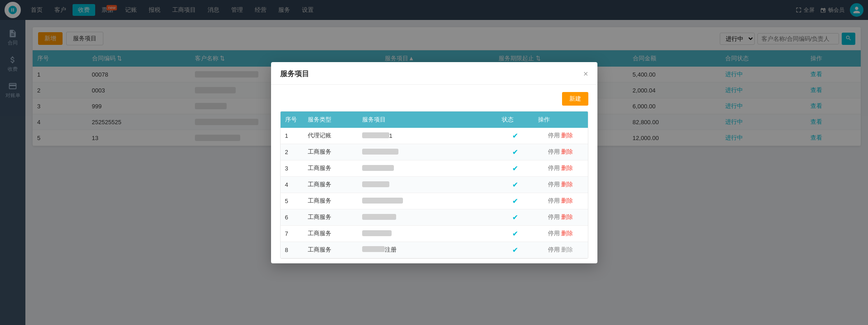  I want to click on modal-header: 服务项目 ×, so click(434, 73).